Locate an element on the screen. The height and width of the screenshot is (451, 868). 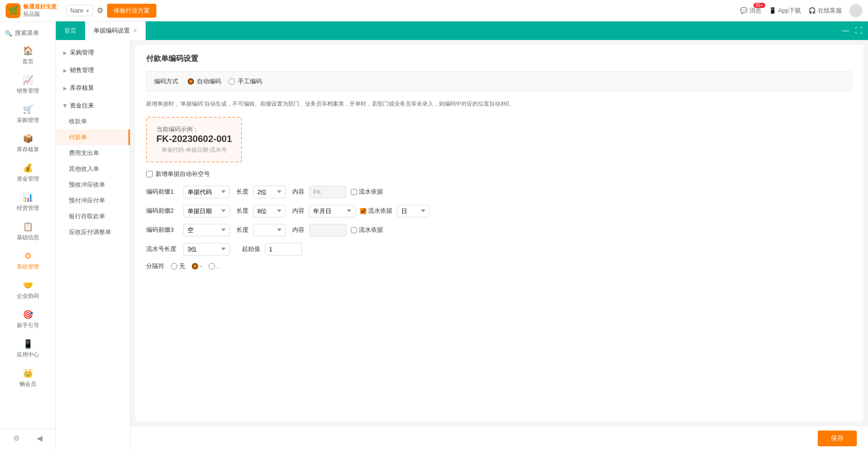
serial-length-label: 流水号长度 is located at coordinates (162, 249).